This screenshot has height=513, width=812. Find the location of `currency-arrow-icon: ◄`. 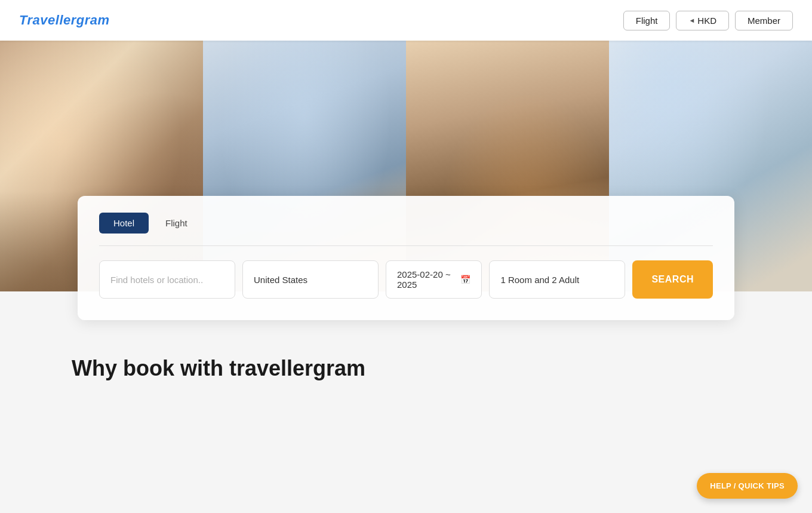

currency-arrow-icon: ◄ is located at coordinates (691, 20).